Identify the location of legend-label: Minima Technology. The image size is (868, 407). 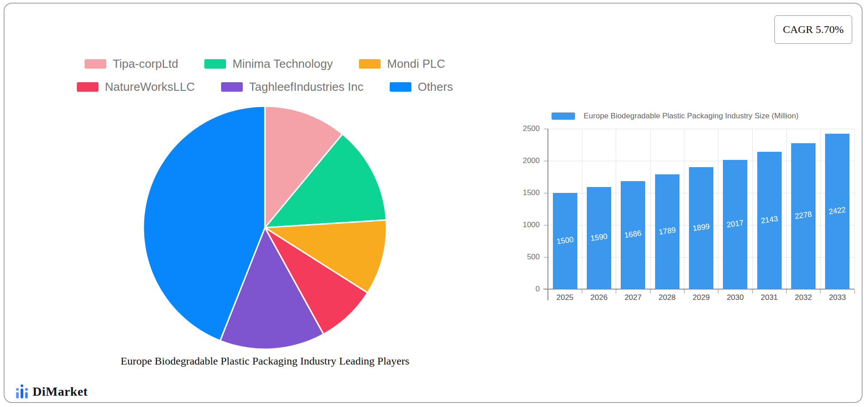
(283, 64).